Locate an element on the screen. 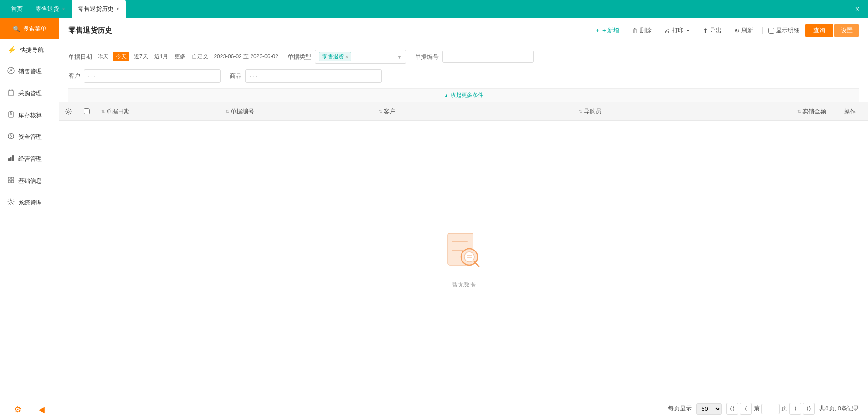  filter-customer-input: ··· is located at coordinates (152, 76).